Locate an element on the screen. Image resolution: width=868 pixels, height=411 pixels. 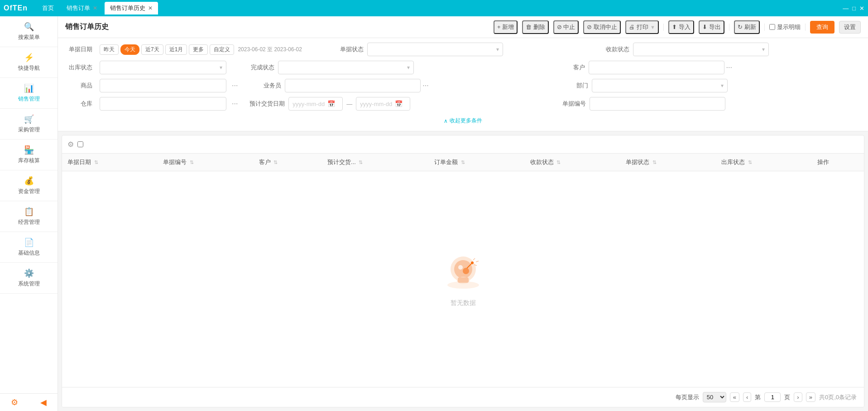
next-page-btn: › is located at coordinates (798, 397).